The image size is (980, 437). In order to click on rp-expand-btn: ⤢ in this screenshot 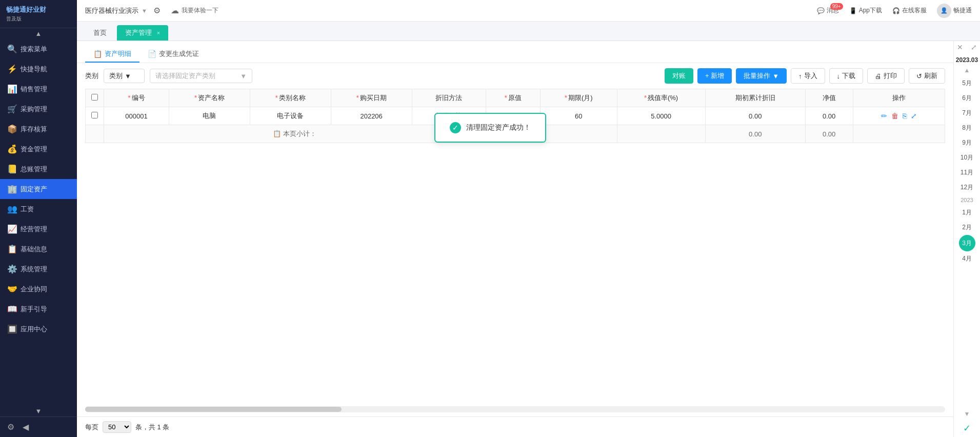, I will do `click(974, 47)`.